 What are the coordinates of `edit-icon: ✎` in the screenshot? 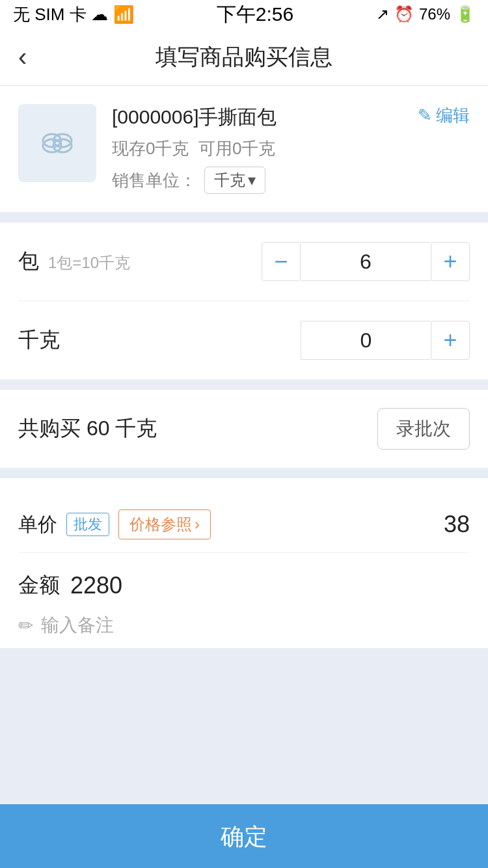 It's located at (425, 116).